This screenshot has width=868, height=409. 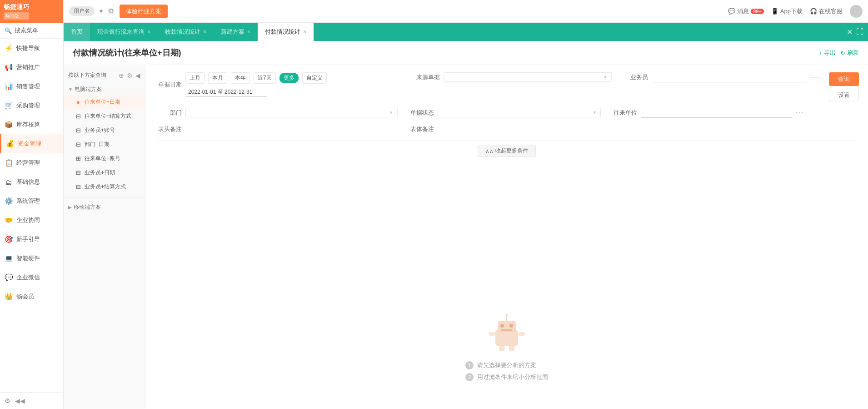 I want to click on filter-source-select: ▼, so click(x=528, y=77).